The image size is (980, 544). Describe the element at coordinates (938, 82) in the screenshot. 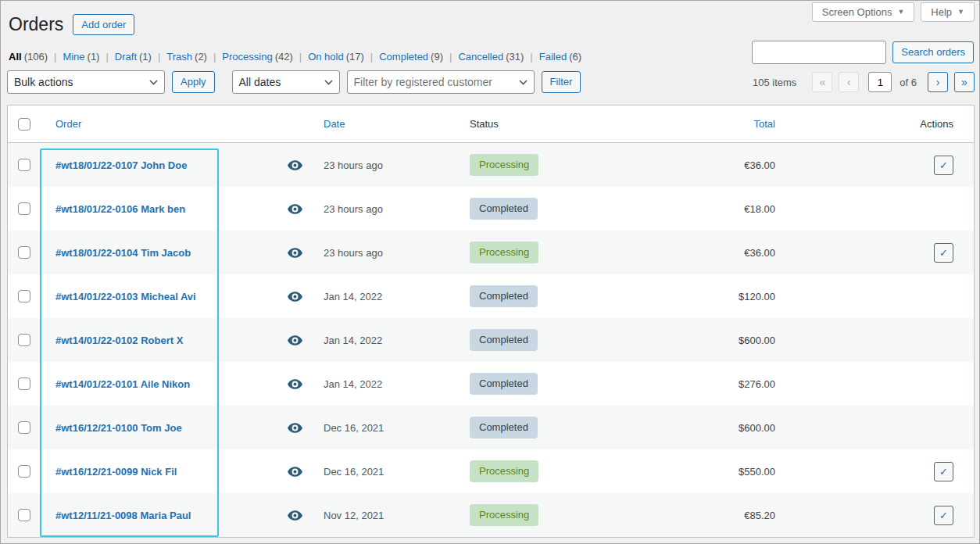

I see `next-page-button: ›` at that location.